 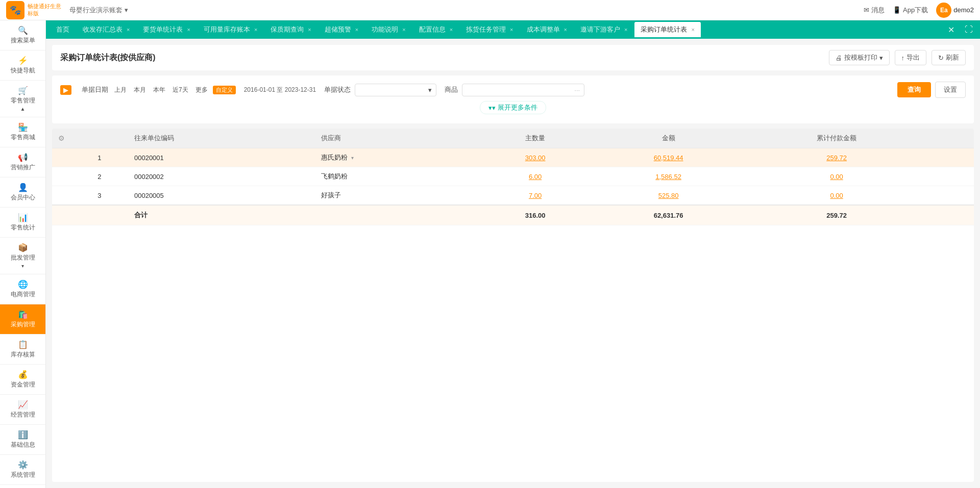 What do you see at coordinates (66, 90) in the screenshot?
I see `expand-arrow-icon: ▶` at bounding box center [66, 90].